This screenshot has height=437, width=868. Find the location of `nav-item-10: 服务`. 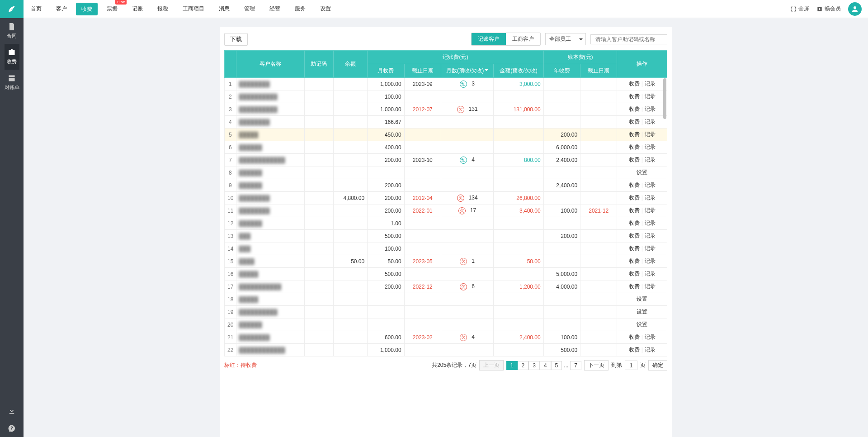

nav-item-10: 服务 is located at coordinates (300, 9).